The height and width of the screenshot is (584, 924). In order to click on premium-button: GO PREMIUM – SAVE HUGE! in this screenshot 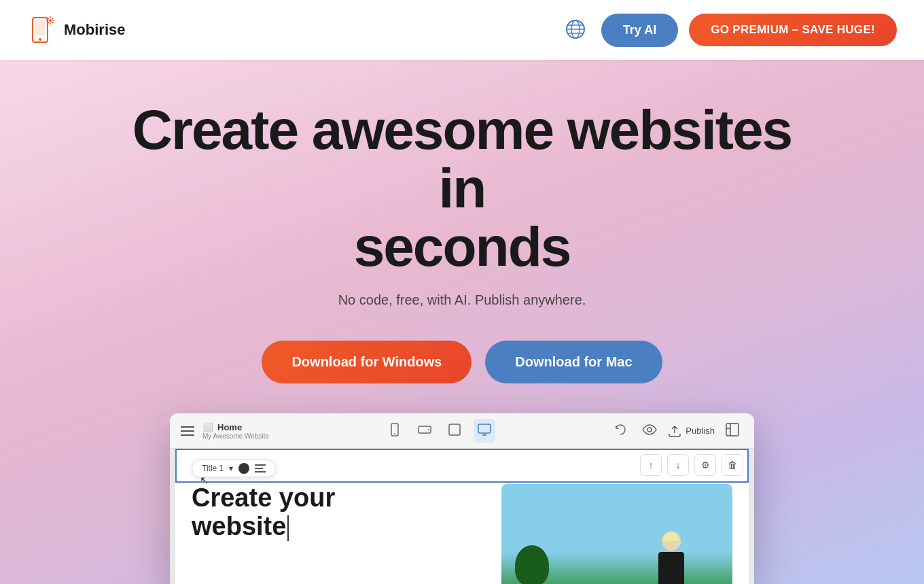, I will do `click(793, 30)`.